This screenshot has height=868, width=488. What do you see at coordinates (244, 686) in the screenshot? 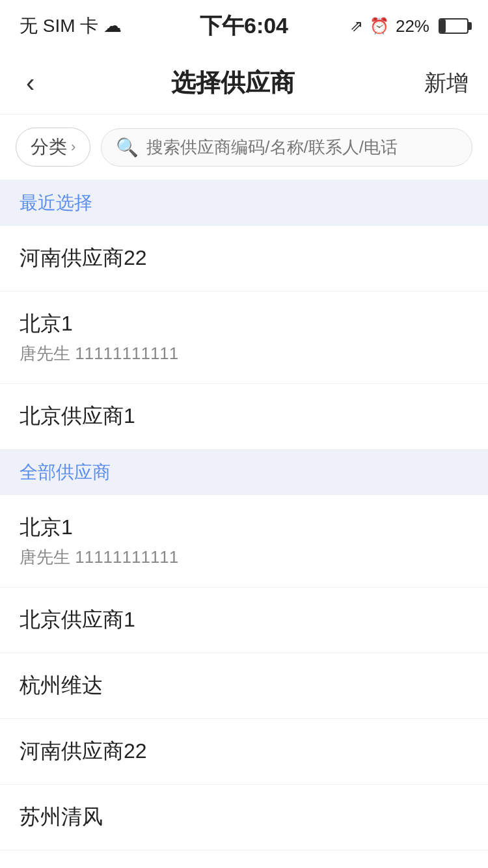
I see `list-item: 杭州维达` at bounding box center [244, 686].